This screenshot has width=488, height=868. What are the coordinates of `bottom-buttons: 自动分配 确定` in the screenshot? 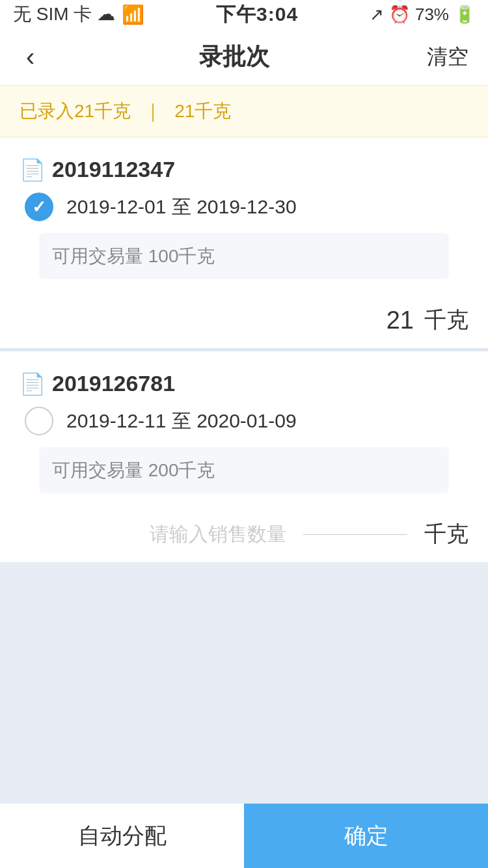 It's located at (244, 835).